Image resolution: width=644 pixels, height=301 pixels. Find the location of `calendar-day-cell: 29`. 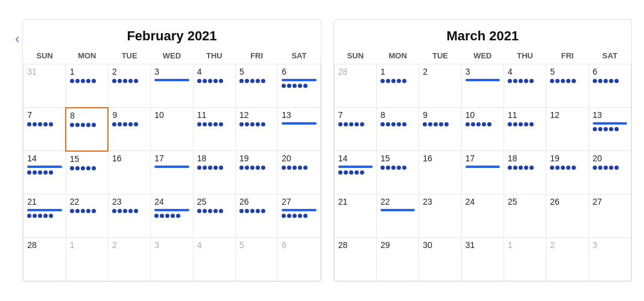

calendar-day-cell: 29 is located at coordinates (398, 259).